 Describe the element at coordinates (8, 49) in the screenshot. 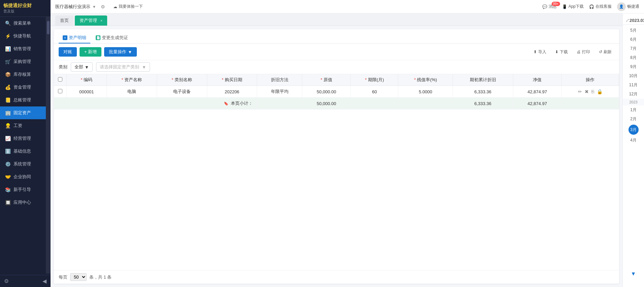

I see `sales-icon: 📊` at that location.